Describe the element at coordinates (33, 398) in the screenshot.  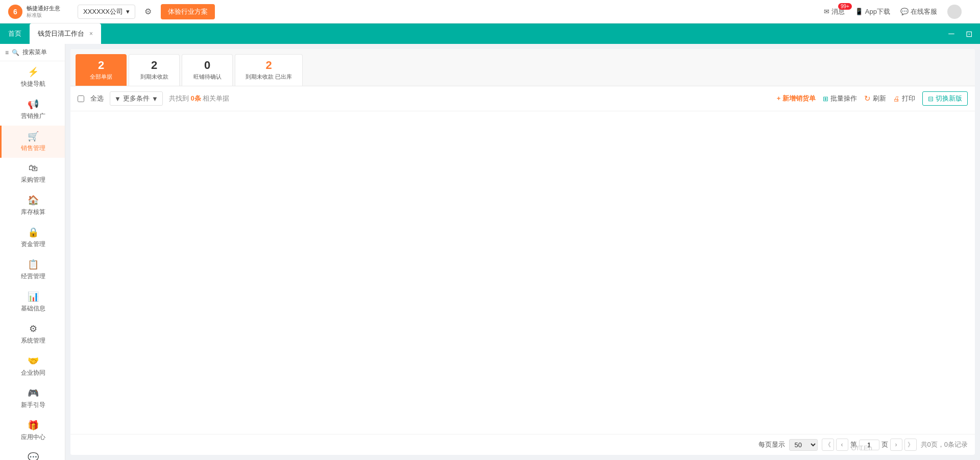
I see `sidebar-item-guide: 🎮 新手引导` at that location.